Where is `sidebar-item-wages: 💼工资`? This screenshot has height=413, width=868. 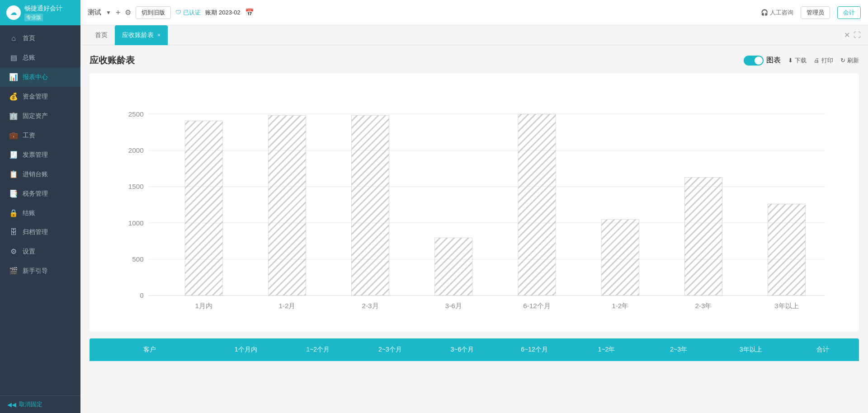 sidebar-item-wages: 💼工资 is located at coordinates (40, 136).